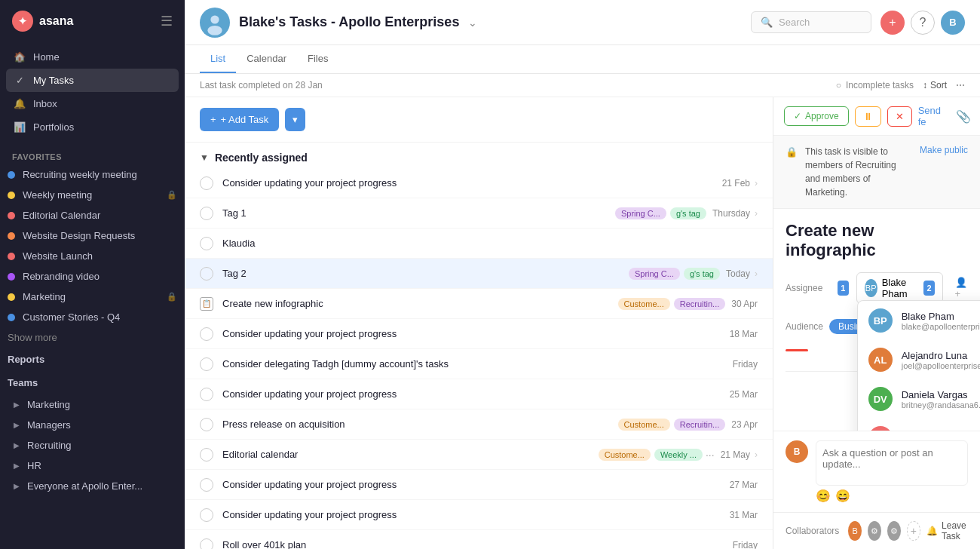  Describe the element at coordinates (843, 496) in the screenshot. I see `smiley-icon: 😄` at that location.